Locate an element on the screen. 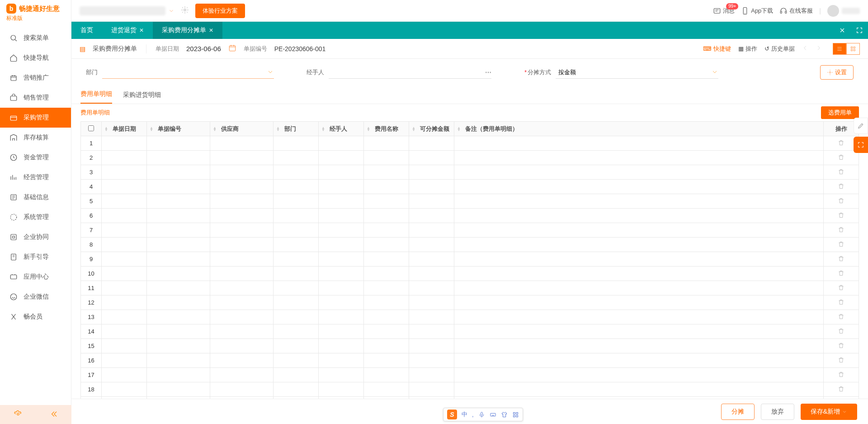 This screenshot has height=424, width=868. allocate-button: 分摊 is located at coordinates (738, 412).